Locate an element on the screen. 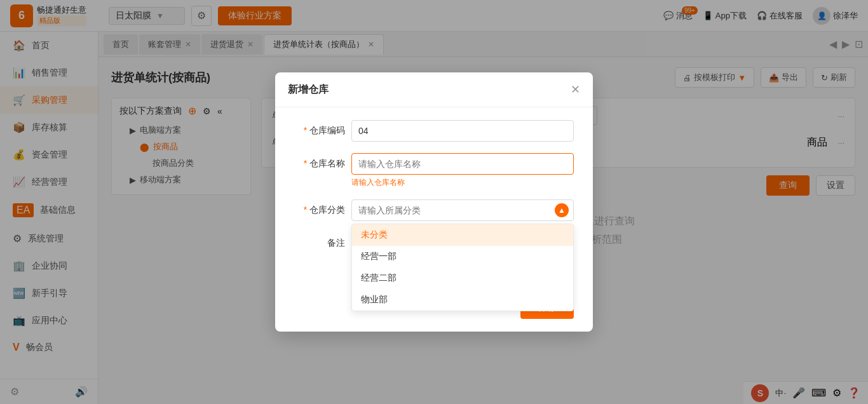 This screenshot has height=404, width=868. dropdown-item-dept2: 经营二部 is located at coordinates (463, 278).